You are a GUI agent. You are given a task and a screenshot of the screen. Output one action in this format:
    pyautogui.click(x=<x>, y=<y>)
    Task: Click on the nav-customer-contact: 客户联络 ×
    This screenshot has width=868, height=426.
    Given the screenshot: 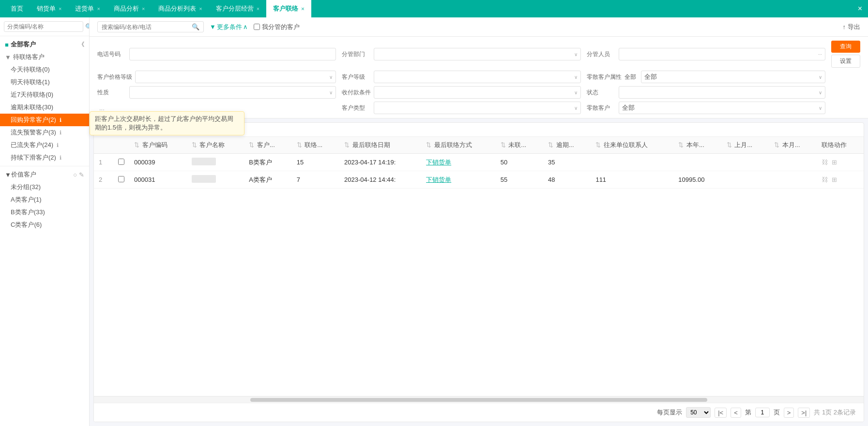 What is the action you would take?
    pyautogui.click(x=289, y=9)
    